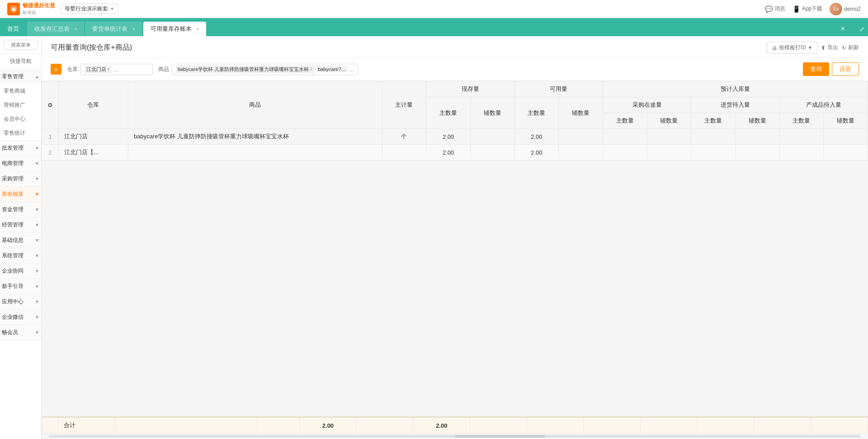 This screenshot has width=868, height=439. Describe the element at coordinates (836, 9) in the screenshot. I see `avatar: Ea` at that location.